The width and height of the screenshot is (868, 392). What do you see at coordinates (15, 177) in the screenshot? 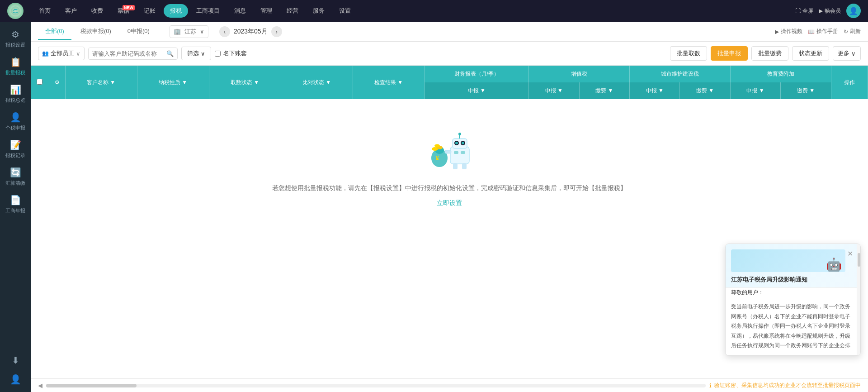
I see `sidebar-item-settlement: 🔄 汇算清缴` at bounding box center [15, 177].